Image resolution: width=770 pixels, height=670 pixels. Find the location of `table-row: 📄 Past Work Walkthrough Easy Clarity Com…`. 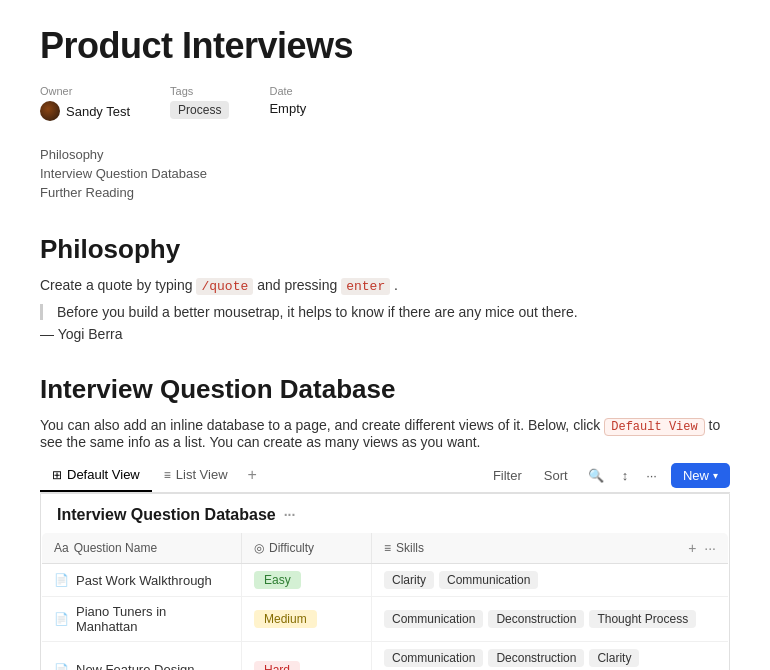

table-row: 📄 Past Work Walkthrough Easy Clarity Com… is located at coordinates (386, 580).